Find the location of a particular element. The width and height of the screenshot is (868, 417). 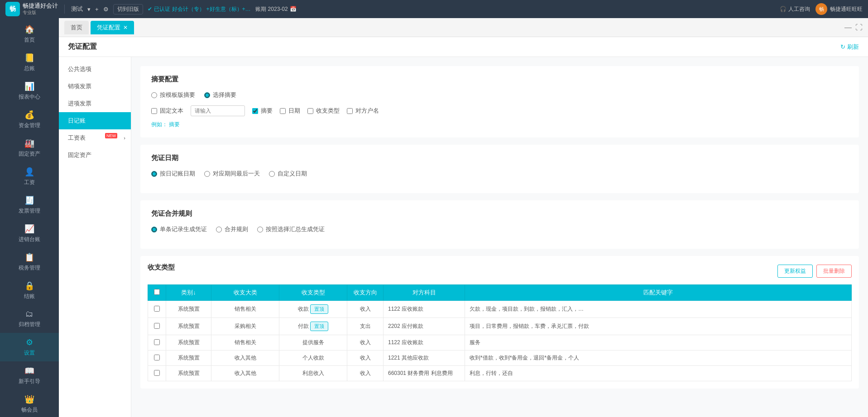

sidebar-item-settings: ⚙ 设置 is located at coordinates (29, 347).